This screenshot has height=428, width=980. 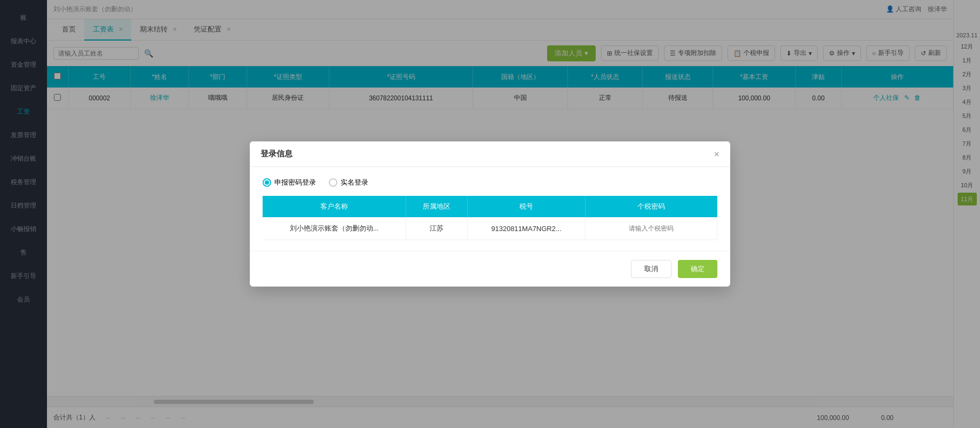 What do you see at coordinates (651, 228) in the screenshot?
I see `modal-cell-password` at bounding box center [651, 228].